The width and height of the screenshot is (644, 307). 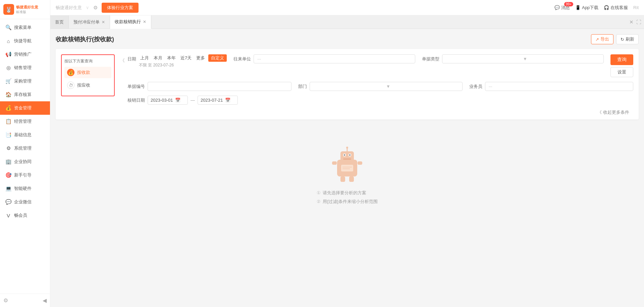 What do you see at coordinates (562, 8) in the screenshot?
I see `message-button: 💬 消息 99+` at bounding box center [562, 8].